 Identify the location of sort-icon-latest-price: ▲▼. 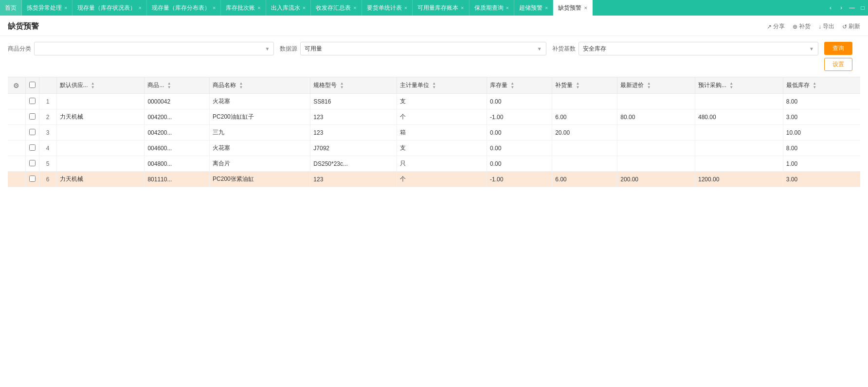
(649, 86).